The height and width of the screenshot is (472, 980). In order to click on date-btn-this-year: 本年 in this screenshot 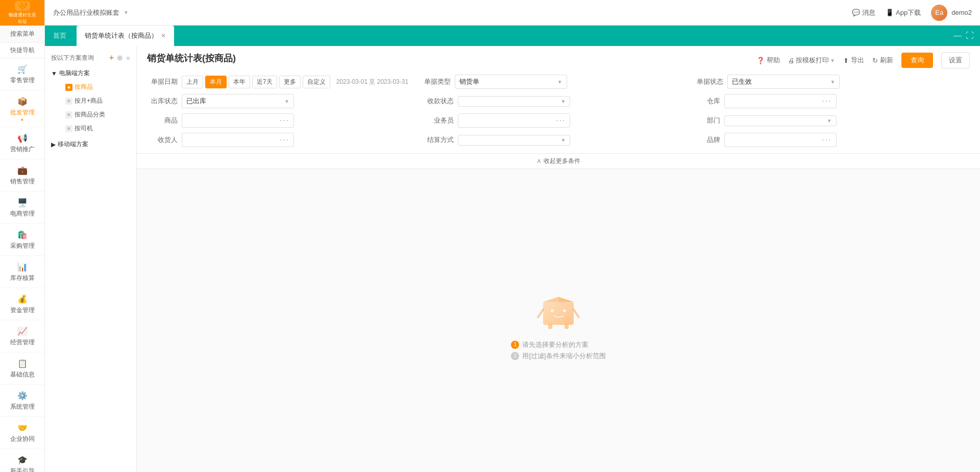, I will do `click(239, 82)`.